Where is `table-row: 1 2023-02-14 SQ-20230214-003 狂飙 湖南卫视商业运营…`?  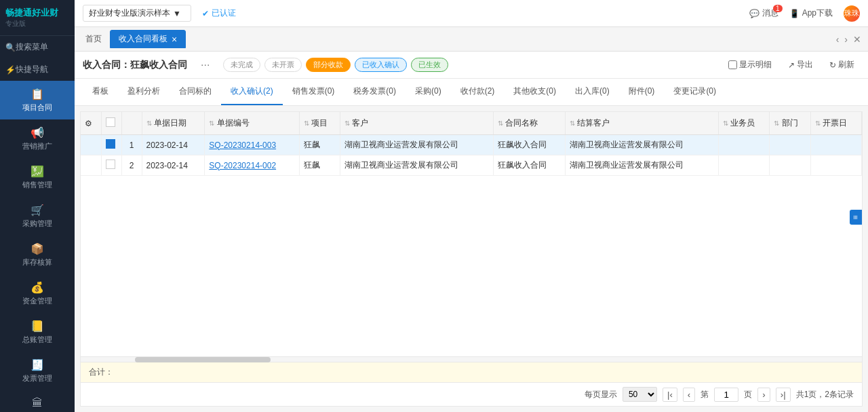 table-row: 1 2023-02-14 SQ-20230214-003 狂飙 湖南卫视商业运营… is located at coordinates (471, 145).